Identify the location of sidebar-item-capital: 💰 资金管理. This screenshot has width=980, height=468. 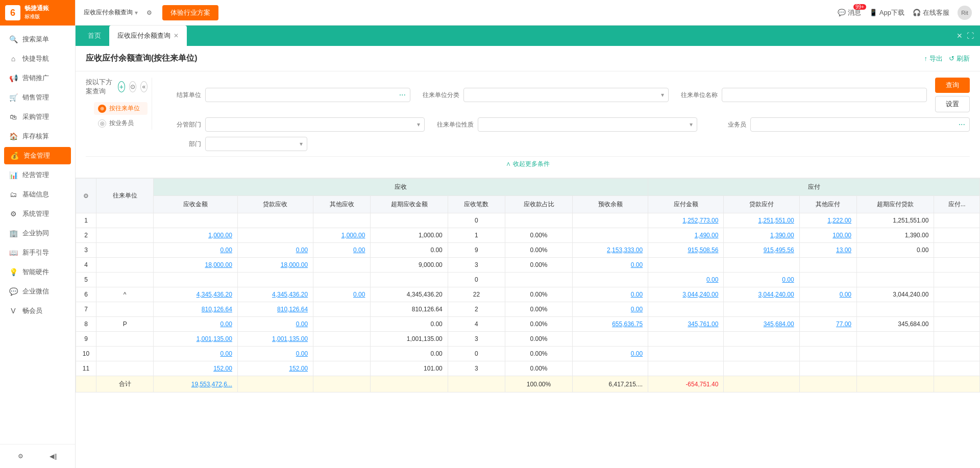
(38, 156).